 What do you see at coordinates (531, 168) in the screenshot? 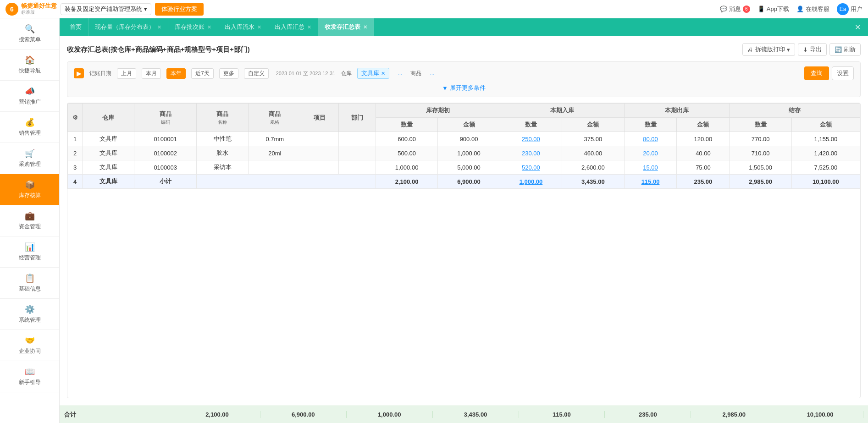
I see `row3-in-qty: 520.00` at bounding box center [531, 168].